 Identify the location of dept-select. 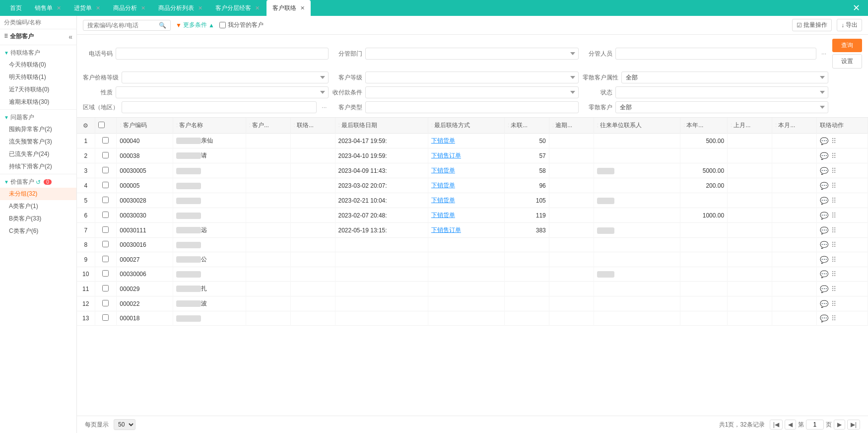
(471, 54).